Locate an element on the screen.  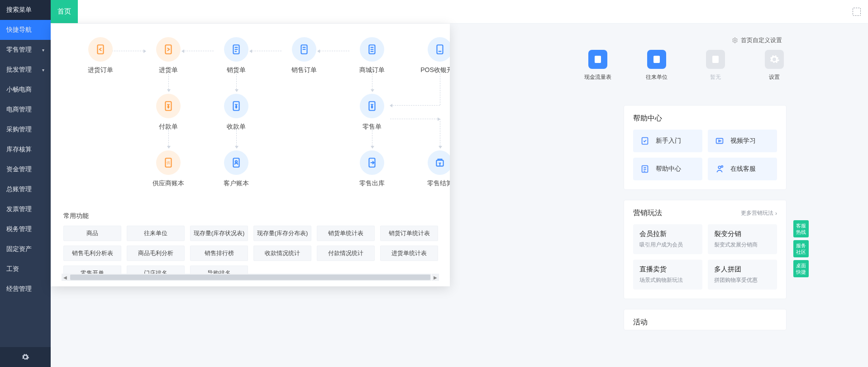
flow-label: 零售单 is located at coordinates (372, 127).